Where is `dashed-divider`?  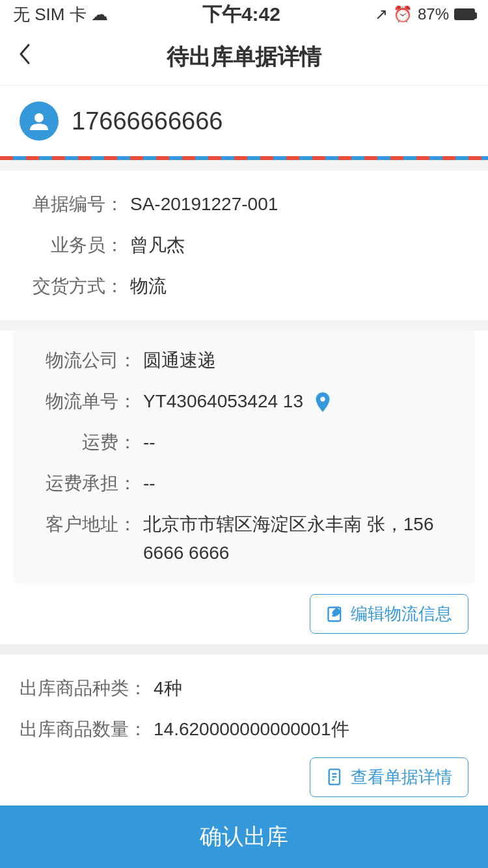 dashed-divider is located at coordinates (244, 158).